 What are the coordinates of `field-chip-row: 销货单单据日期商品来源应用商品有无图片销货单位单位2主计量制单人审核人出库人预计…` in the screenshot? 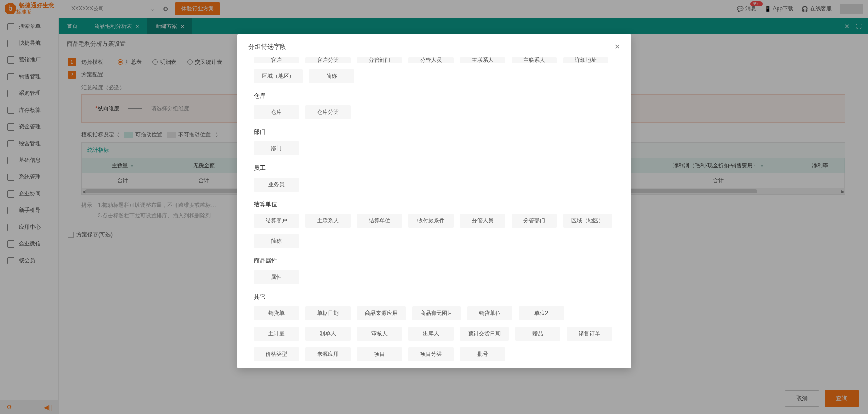 It's located at (434, 334).